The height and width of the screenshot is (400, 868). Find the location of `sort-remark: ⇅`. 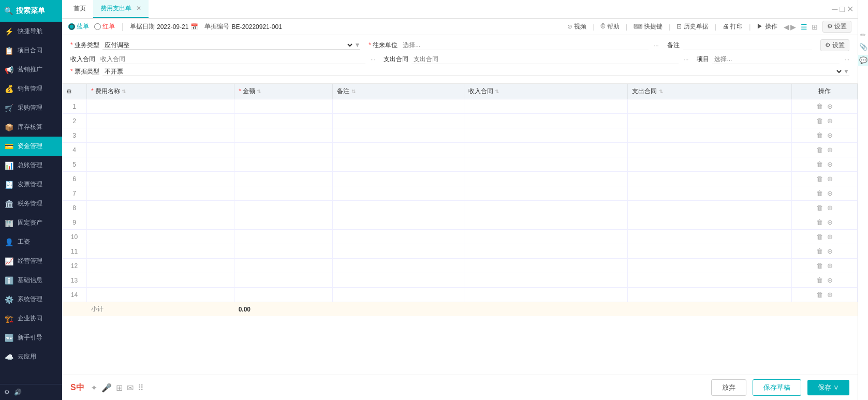

sort-remark: ⇅ is located at coordinates (354, 91).